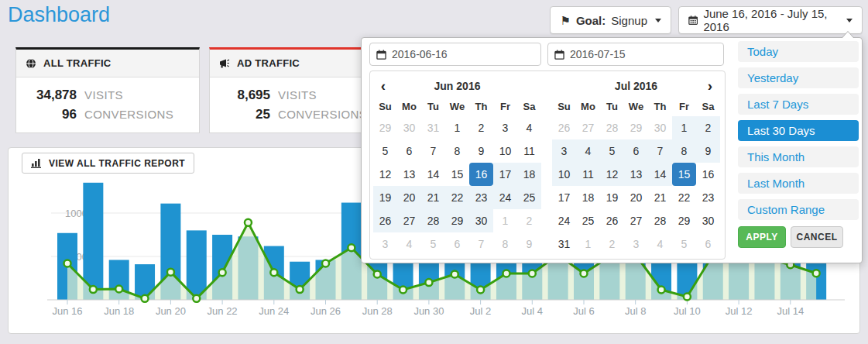 This screenshot has height=344, width=868. Describe the element at coordinates (383, 86) in the screenshot. I see `prev-month-chevron: ‹` at that location.